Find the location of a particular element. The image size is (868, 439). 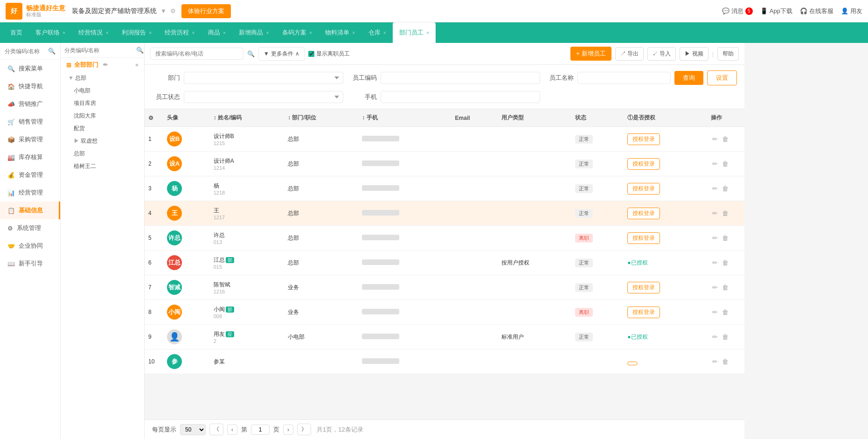

sidebar-item-search: 🔍 搜索菜单 is located at coordinates (30, 69).